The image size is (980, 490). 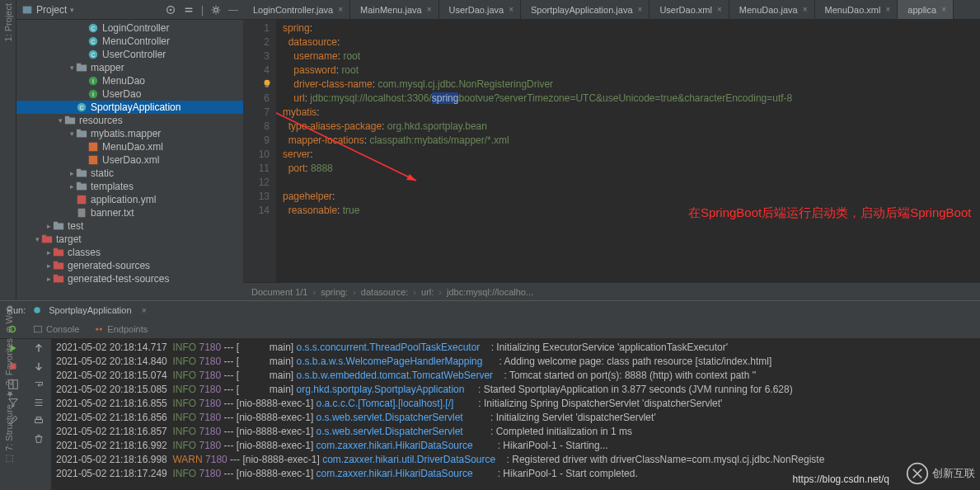 I want to click on tab-endpoints: Endpoints, so click(x=120, y=329).